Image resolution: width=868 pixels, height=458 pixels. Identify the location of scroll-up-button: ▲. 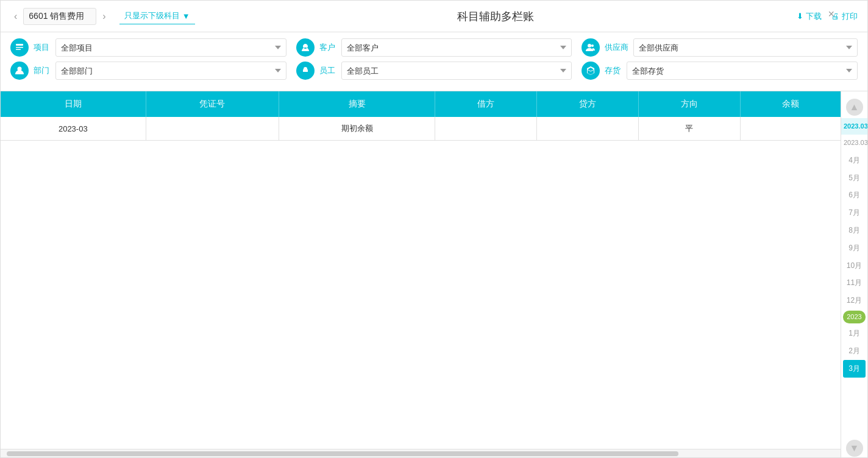
(855, 107).